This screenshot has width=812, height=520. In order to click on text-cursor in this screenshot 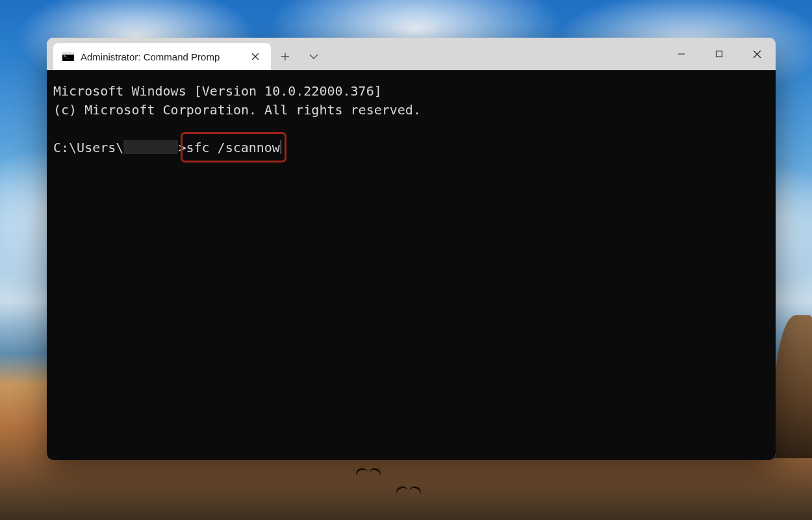, I will do `click(281, 147)`.